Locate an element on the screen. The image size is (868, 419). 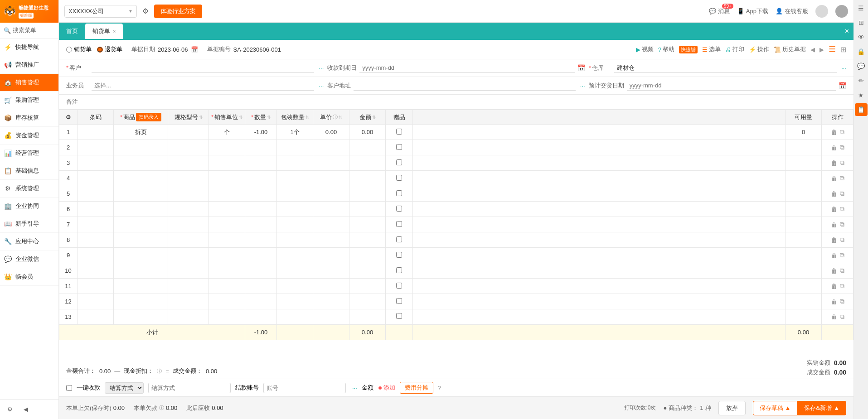
right-edit-icon: ✏ is located at coordinates (861, 81).